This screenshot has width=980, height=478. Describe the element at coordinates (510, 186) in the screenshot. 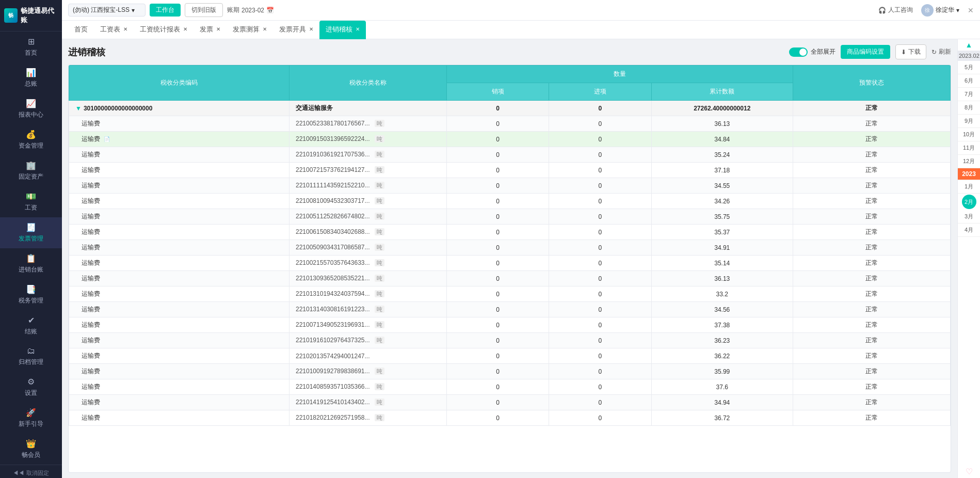

I see `table-row: 运输费 22101111143592152210... 吨 0 0 34.55 …` at that location.